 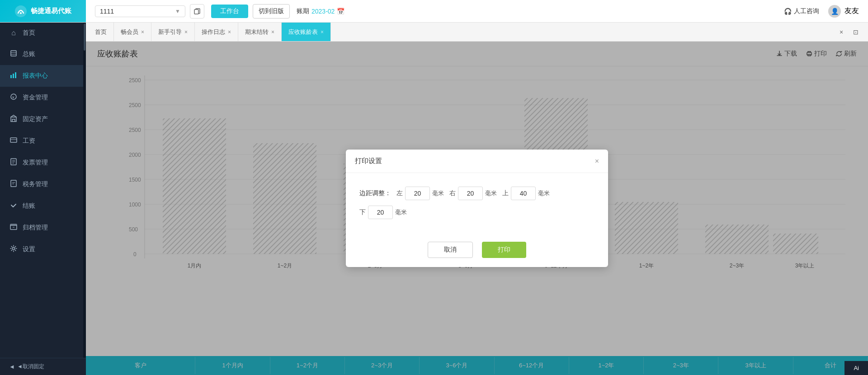 What do you see at coordinates (29, 33) in the screenshot?
I see `sidebar-item-label-home: 首页` at bounding box center [29, 33].